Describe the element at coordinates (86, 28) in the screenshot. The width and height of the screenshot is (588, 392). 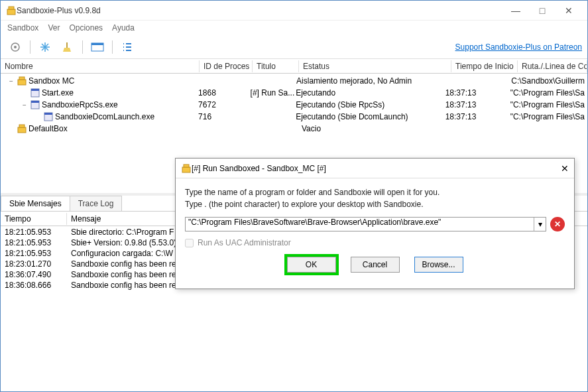
I see `menu-opciones: Opciones` at that location.